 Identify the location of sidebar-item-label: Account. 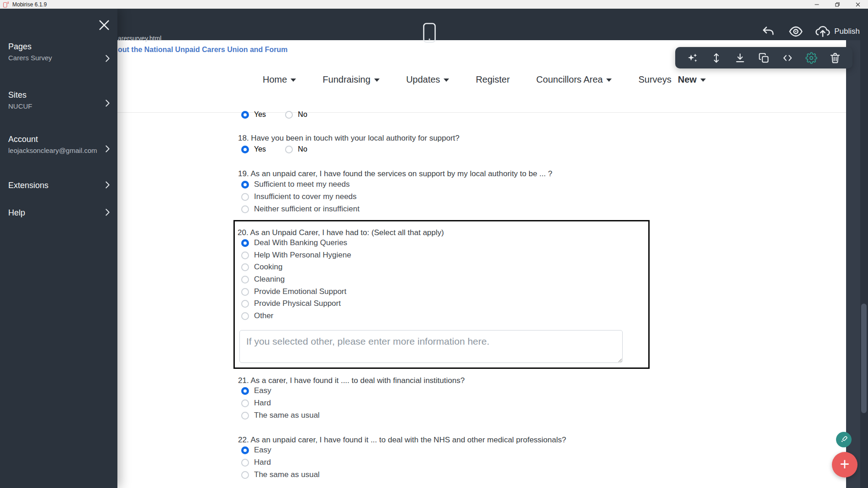
(60, 139).